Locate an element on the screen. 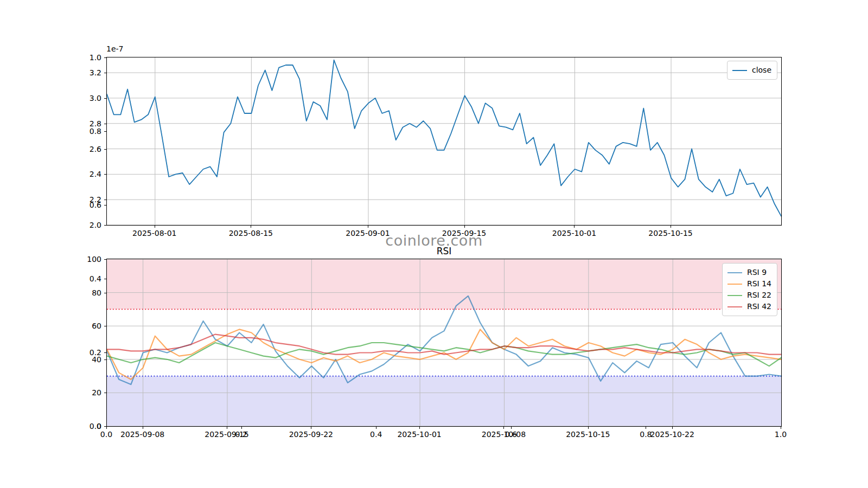  y-tick-label: 2.0 is located at coordinates (80, 225).